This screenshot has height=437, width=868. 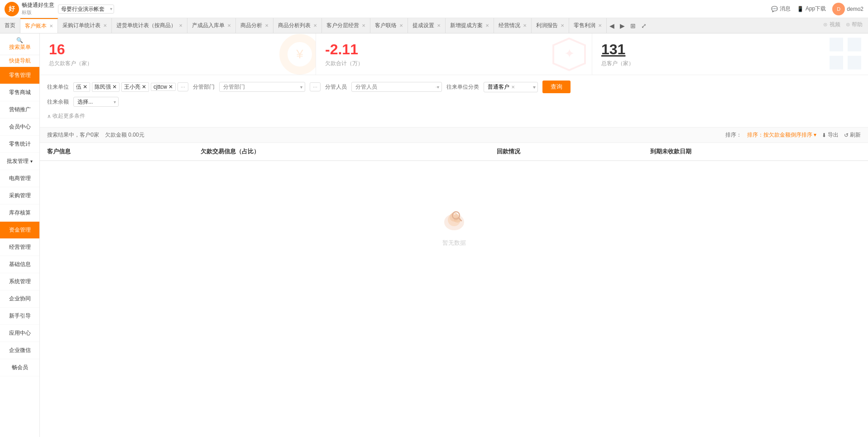 I want to click on filter-balance-wrap: 选择..., so click(x=96, y=102).